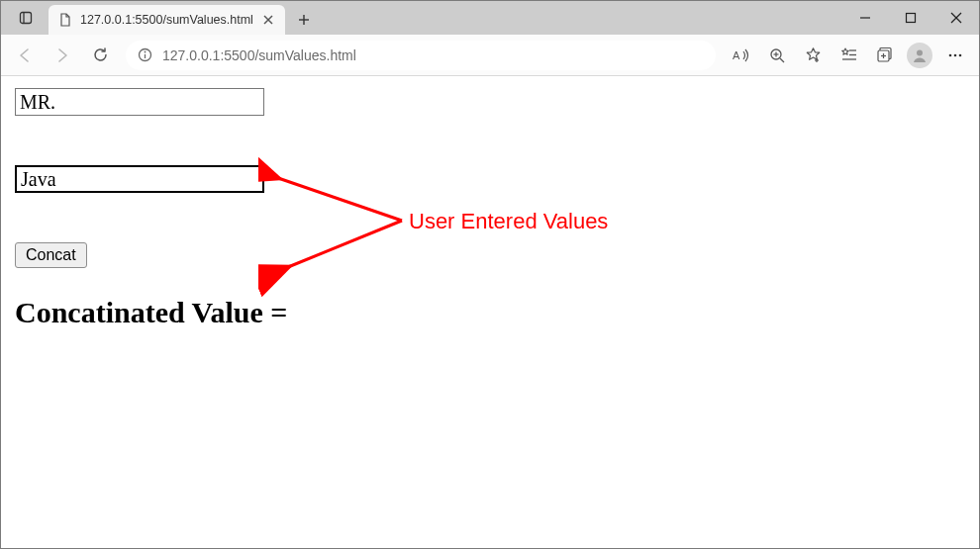 The height and width of the screenshot is (549, 980). What do you see at coordinates (25, 55) in the screenshot?
I see `back-button` at bounding box center [25, 55].